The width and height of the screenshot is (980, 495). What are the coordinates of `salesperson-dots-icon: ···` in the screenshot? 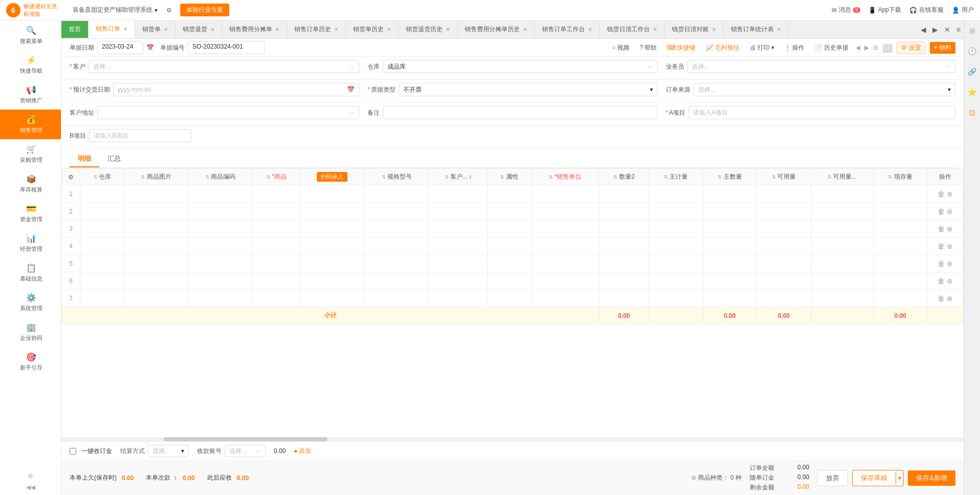 It's located at (948, 67).